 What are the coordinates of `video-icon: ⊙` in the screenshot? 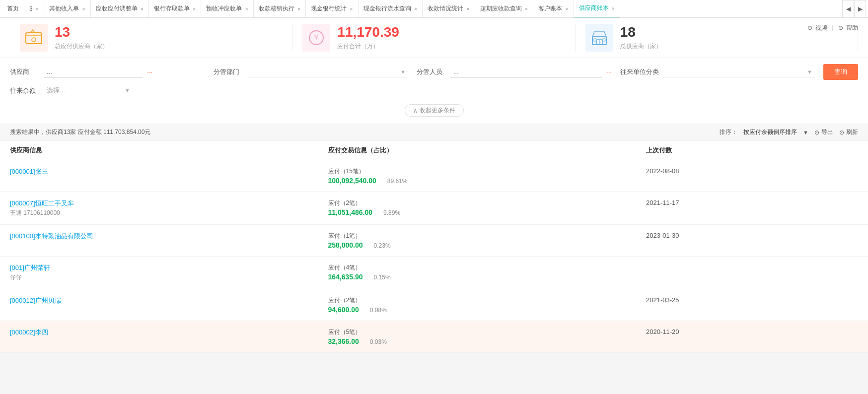 It's located at (810, 28).